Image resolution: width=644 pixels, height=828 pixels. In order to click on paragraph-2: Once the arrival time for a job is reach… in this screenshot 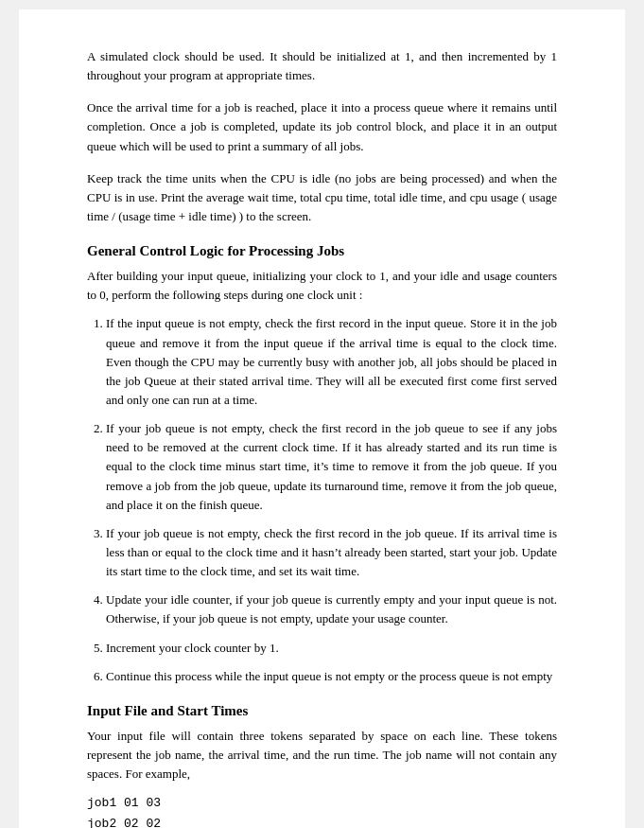, I will do `click(322, 127)`.